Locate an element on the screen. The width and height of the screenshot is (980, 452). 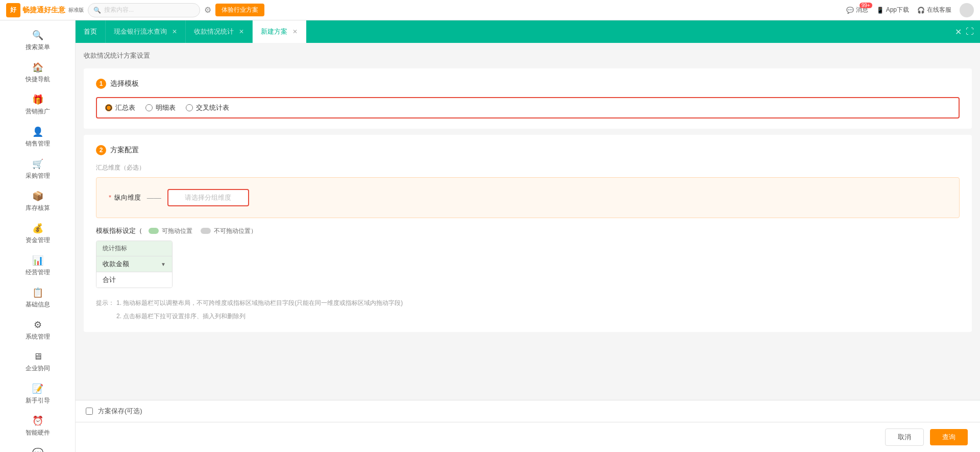
search-menu-icon: 🔍 is located at coordinates (38, 35).